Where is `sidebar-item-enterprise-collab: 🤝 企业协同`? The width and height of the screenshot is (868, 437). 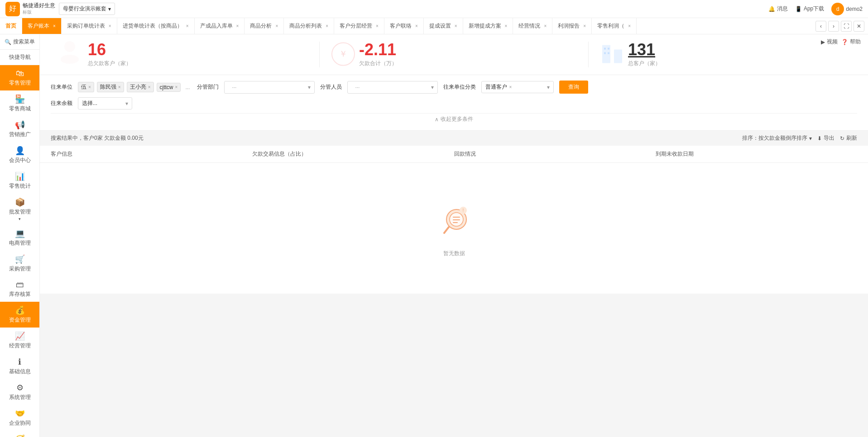
sidebar-item-enterprise-collab: 🤝 企业协同 is located at coordinates (20, 418).